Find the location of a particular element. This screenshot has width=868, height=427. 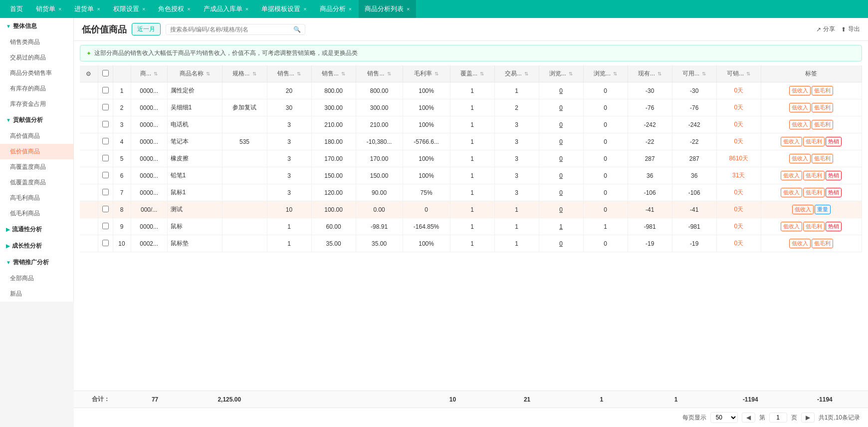

sidebar-item-高价值商品: 高价值商品 is located at coordinates (37, 136).